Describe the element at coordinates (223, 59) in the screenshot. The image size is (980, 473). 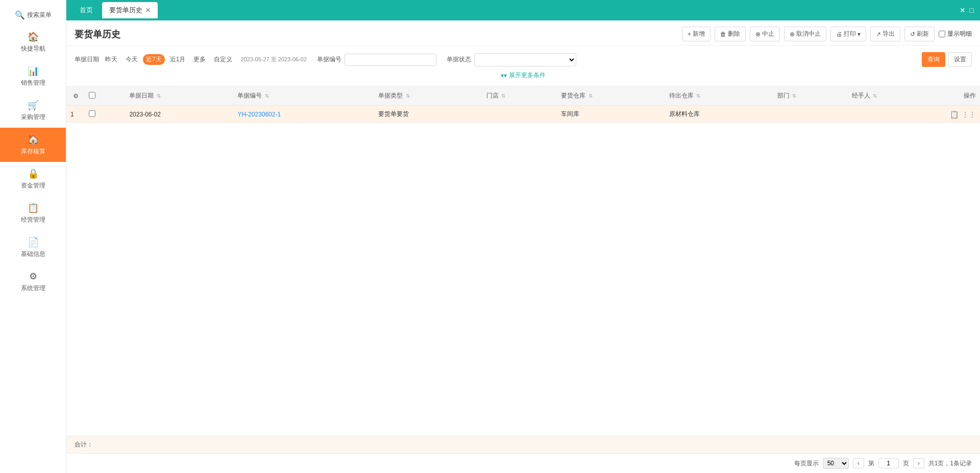
I see `date-custom: 自定义` at that location.